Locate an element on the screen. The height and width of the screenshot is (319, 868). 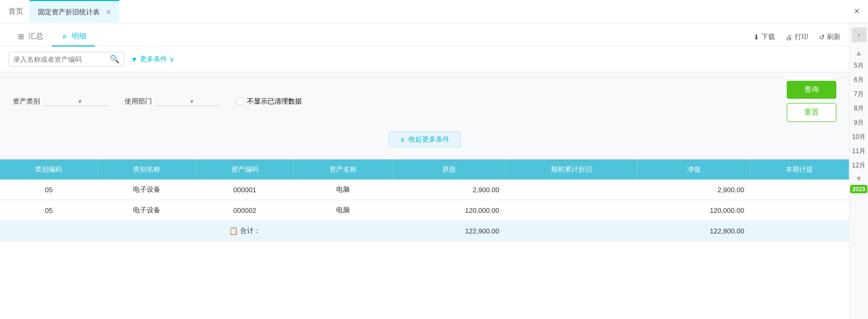
month-7: 7月 is located at coordinates (859, 94).